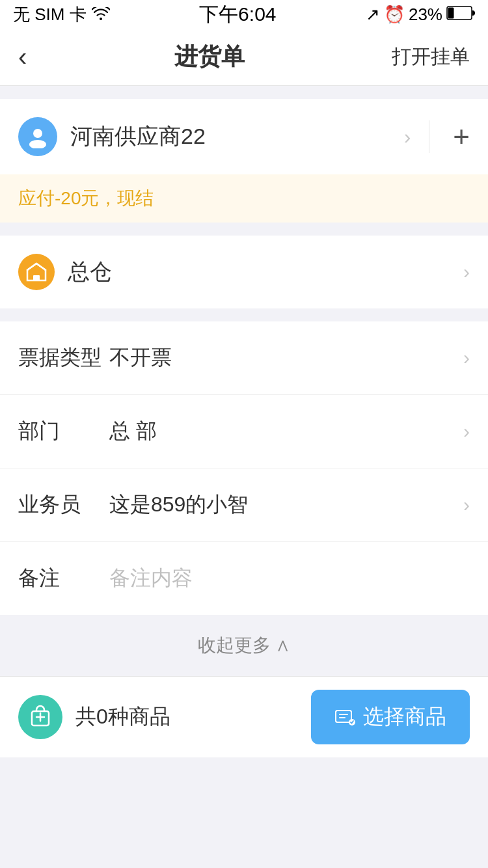  I want to click on goods-icon, so click(40, 717).